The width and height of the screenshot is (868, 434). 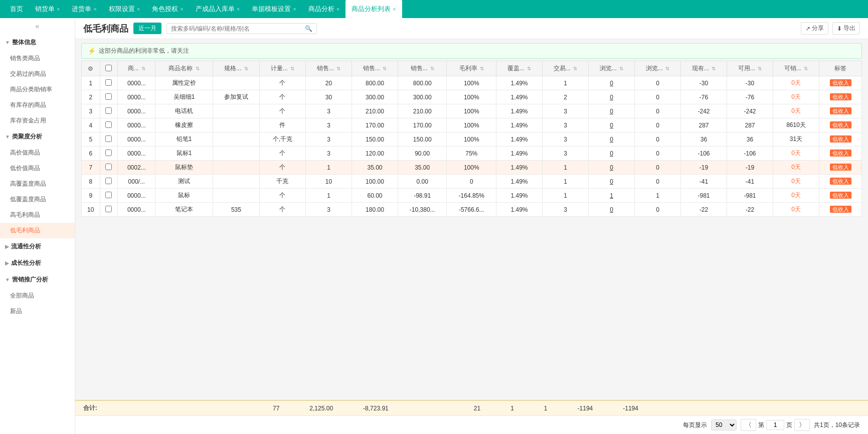 What do you see at coordinates (519, 69) in the screenshot?
I see `th-cover-rate: 覆盖... ⇅` at bounding box center [519, 69].